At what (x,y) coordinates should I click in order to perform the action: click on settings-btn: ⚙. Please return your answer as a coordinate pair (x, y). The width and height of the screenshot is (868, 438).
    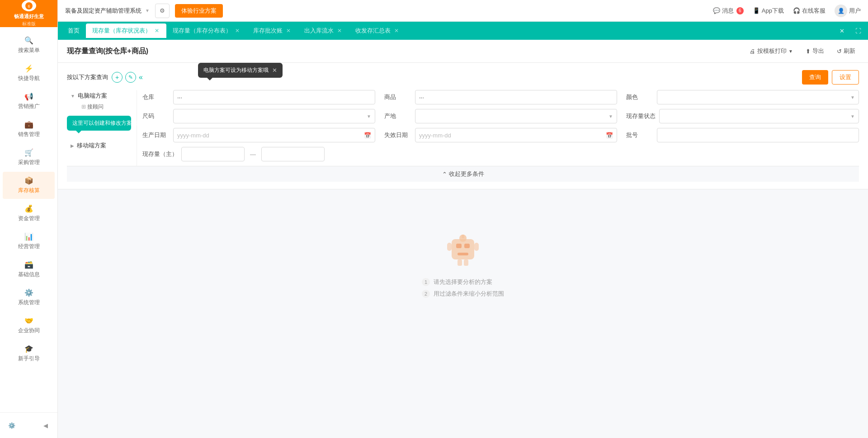
    Looking at the image, I should click on (162, 11).